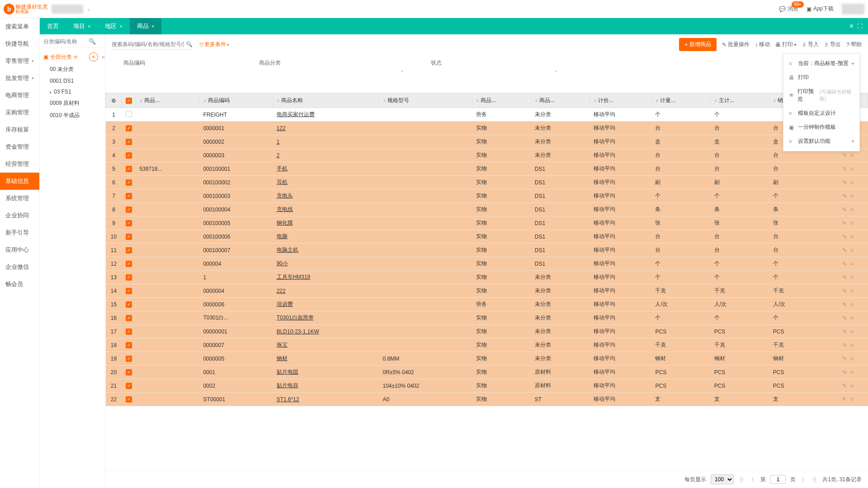 The width and height of the screenshot is (868, 488). What do you see at coordinates (326, 237) in the screenshot?
I see `cell-name: 电脑` at bounding box center [326, 237].